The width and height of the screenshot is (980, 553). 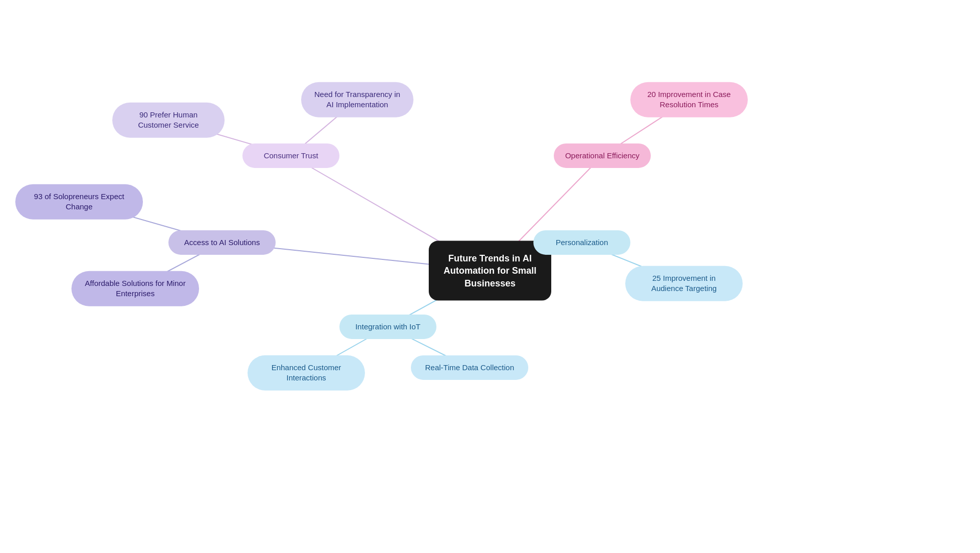 I want to click on node-iot: Integration with IoT, so click(x=388, y=327).